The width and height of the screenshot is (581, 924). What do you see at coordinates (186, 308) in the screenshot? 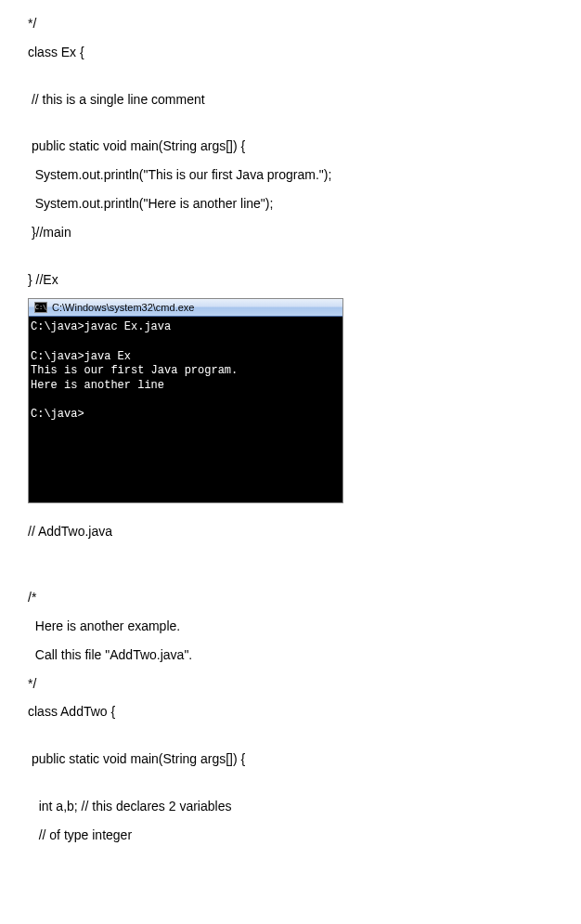
I see `terminal-titlebar: C:\ C:\Windows\system32\cmd.exe` at bounding box center [186, 308].